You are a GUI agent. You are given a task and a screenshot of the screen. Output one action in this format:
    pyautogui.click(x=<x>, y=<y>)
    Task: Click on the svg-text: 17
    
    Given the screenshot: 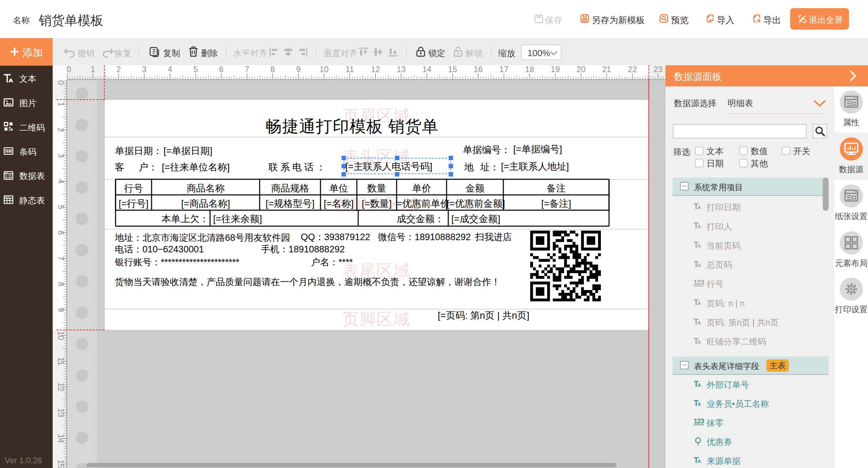 What is the action you would take?
    pyautogui.click(x=504, y=69)
    